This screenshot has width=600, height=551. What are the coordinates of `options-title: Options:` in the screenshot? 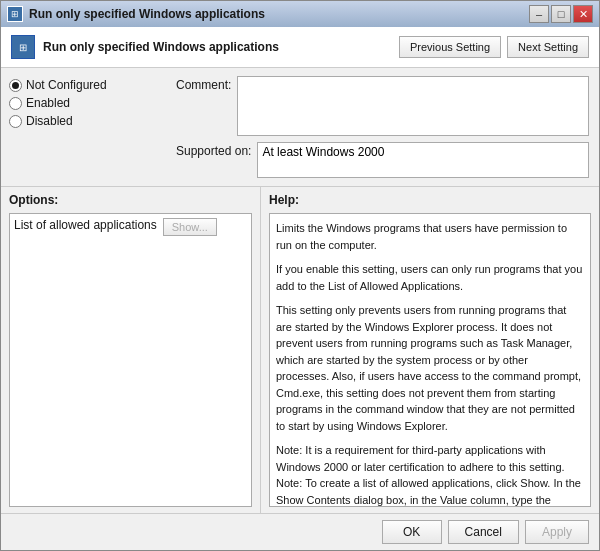 It's located at (130, 200).